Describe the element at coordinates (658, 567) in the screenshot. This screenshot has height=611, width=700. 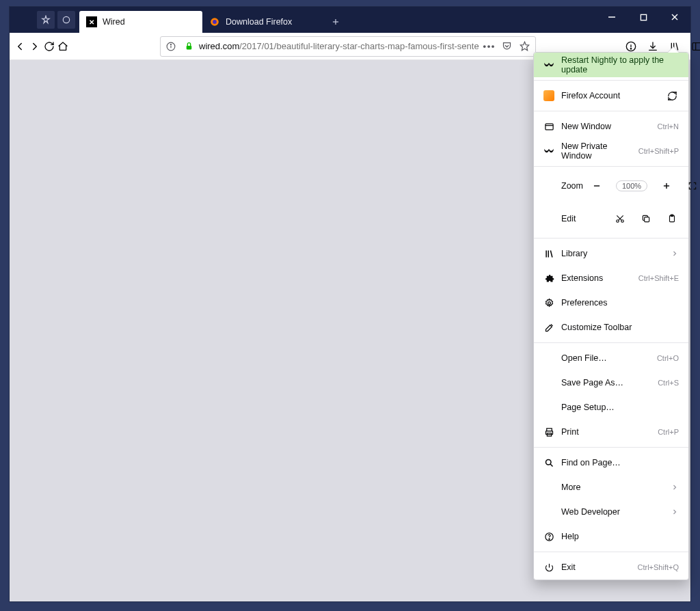
I see `shortcut: Ctrl+Shift+Q` at that location.